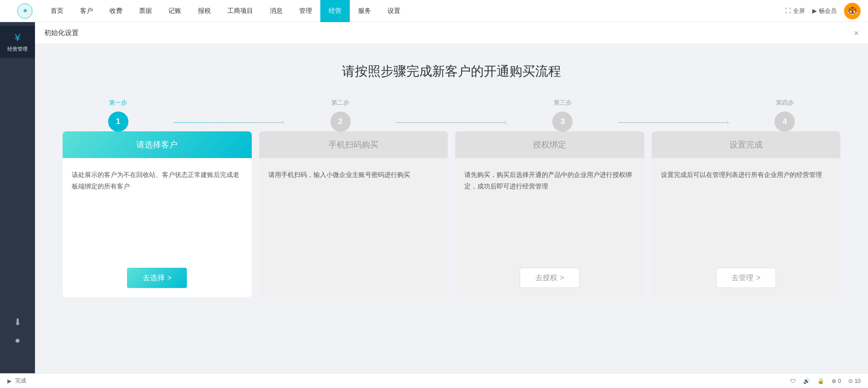 The height and width of the screenshot is (388, 868). I want to click on step3-card-body: 请先购买，购买后选择开通的产品中的企业用户进行授权绑定，成功后即可进行经营管理, so click(550, 208).